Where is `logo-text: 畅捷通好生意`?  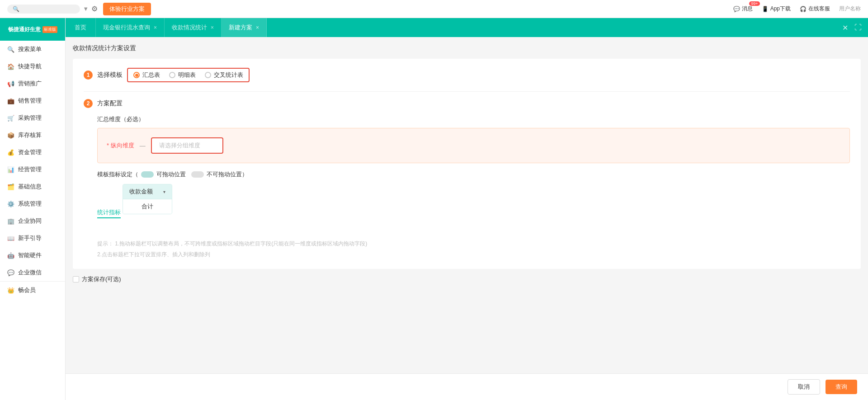 logo-text: 畅捷通好生意 is located at coordinates (24, 30).